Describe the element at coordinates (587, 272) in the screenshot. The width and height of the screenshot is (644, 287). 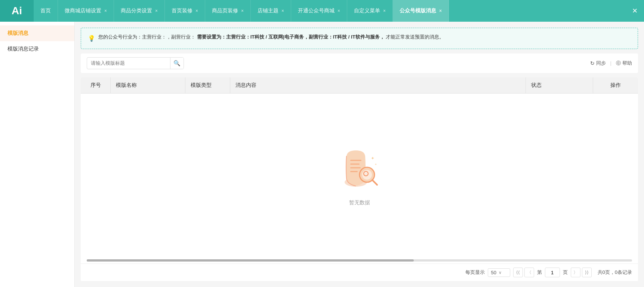
I see `last-page-button: ⟩⟩` at that location.